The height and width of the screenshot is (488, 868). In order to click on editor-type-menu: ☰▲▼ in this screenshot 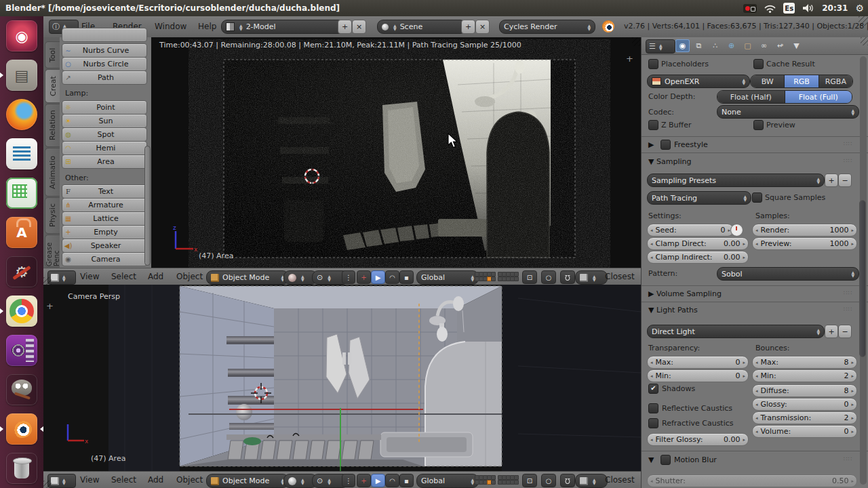, I will do `click(660, 46)`.